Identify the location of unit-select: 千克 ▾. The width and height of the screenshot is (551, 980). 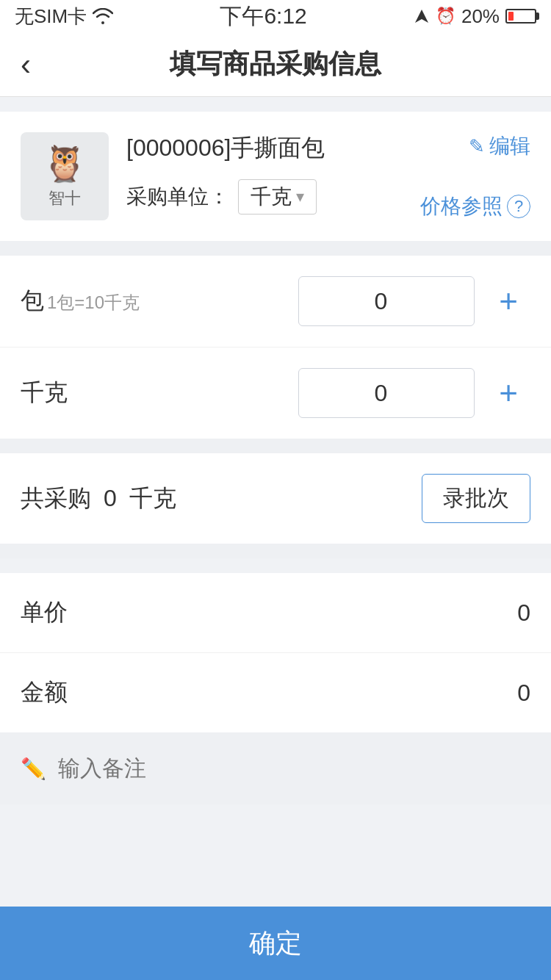
(278, 197).